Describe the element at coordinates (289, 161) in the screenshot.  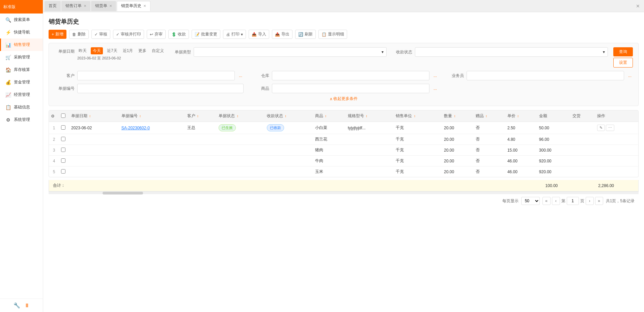
I see `row-collect-status` at that location.